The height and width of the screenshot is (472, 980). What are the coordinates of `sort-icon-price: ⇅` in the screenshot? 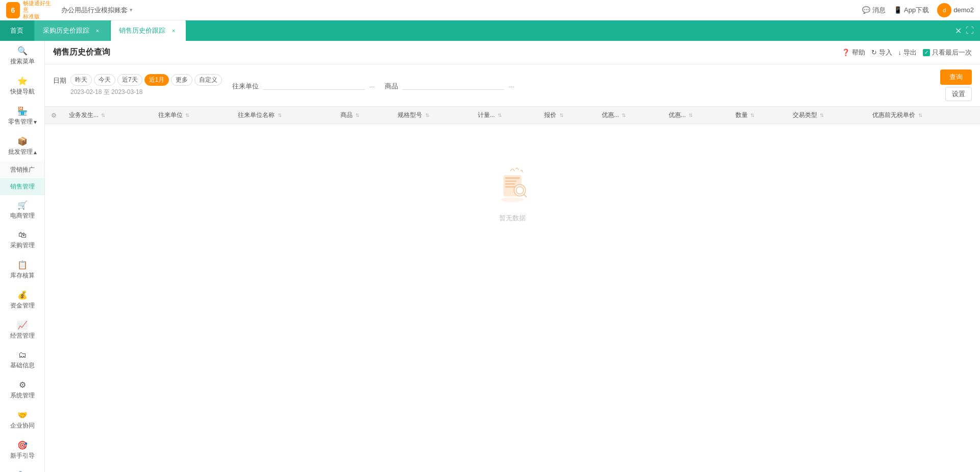 It's located at (561, 115).